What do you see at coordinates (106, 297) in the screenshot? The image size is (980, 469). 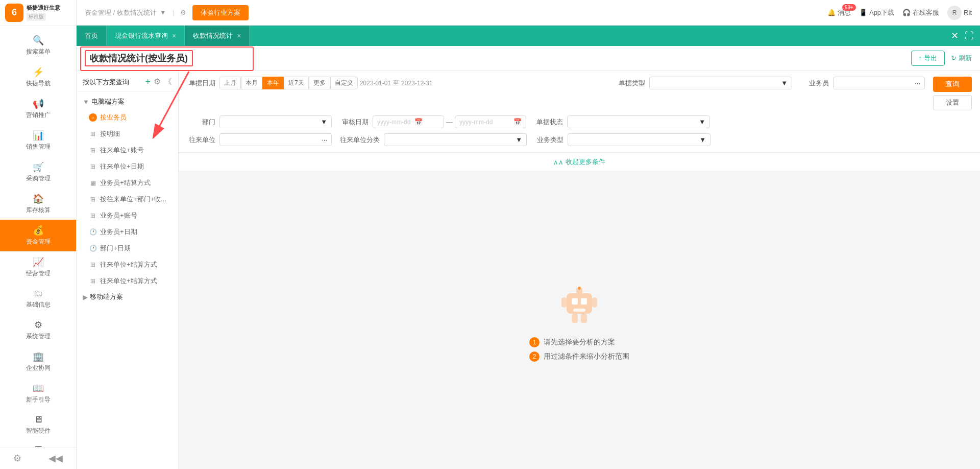 I see `scheme-group-mobile-label: 移动端方案` at bounding box center [106, 297].